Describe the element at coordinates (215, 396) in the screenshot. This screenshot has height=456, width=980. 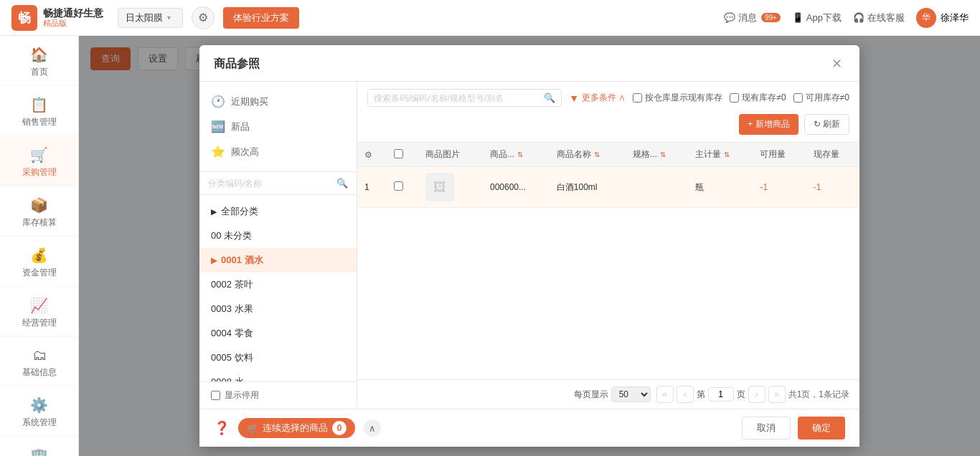
I see `show-disabled-checkbox` at that location.